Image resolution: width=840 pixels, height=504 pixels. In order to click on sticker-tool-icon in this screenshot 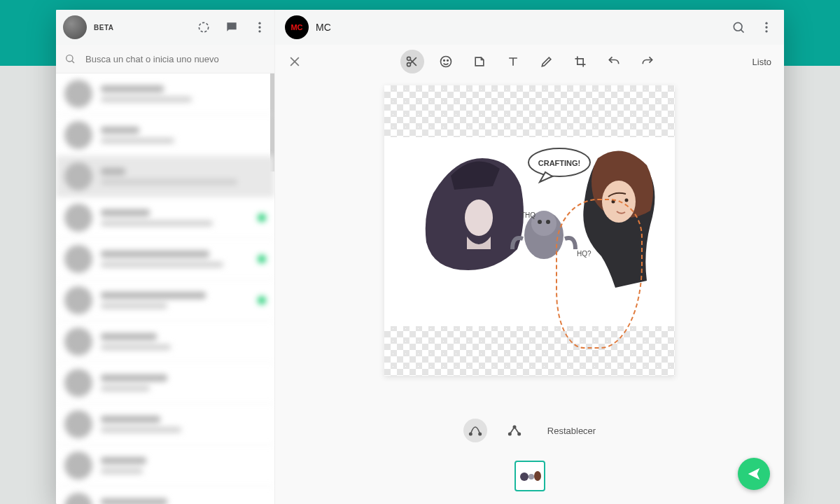, I will do `click(479, 62)`.